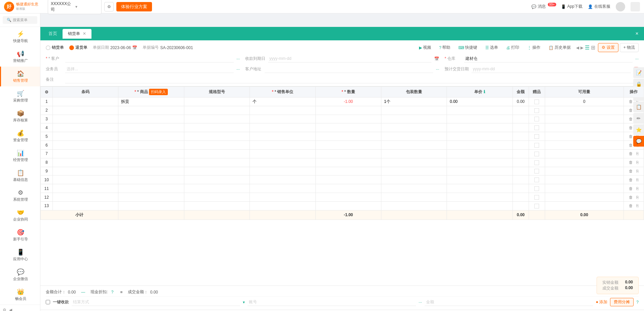  Describe the element at coordinates (639, 141) in the screenshot. I see `rp-btn-7: 💬` at that location.